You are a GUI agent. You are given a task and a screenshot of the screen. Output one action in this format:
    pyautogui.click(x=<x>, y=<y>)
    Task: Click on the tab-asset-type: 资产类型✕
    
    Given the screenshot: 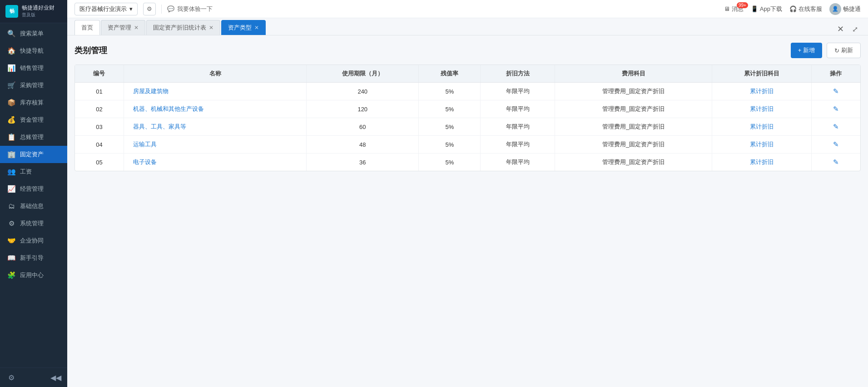 What is the action you would take?
    pyautogui.click(x=243, y=27)
    